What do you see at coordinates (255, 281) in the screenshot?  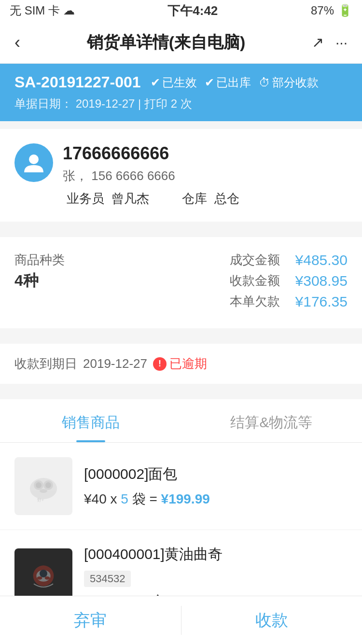 I see `received-label: 收款金额` at bounding box center [255, 281].